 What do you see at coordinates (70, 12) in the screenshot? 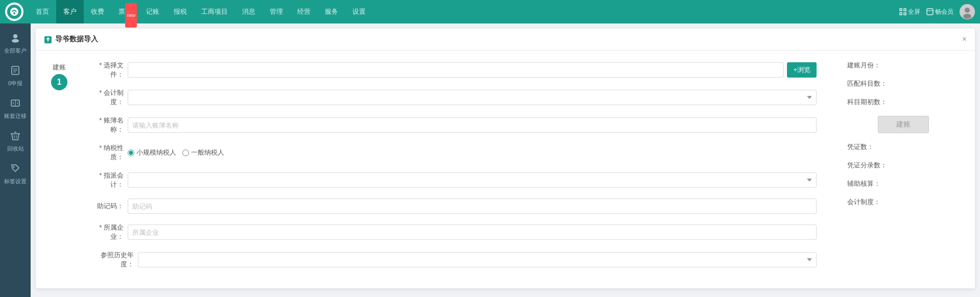
I see `nav-customers: 客户` at bounding box center [70, 12].